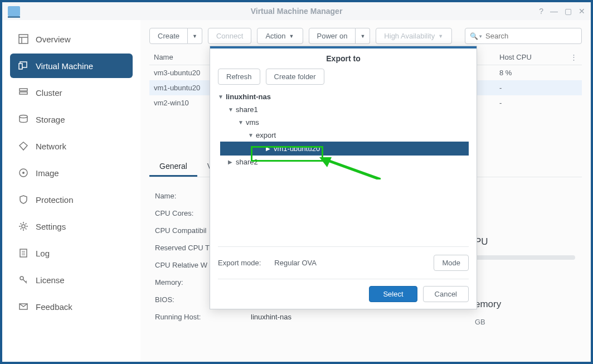 This screenshot has height=364, width=593. What do you see at coordinates (14, 11) in the screenshot?
I see `app-logo-icon` at bounding box center [14, 11].